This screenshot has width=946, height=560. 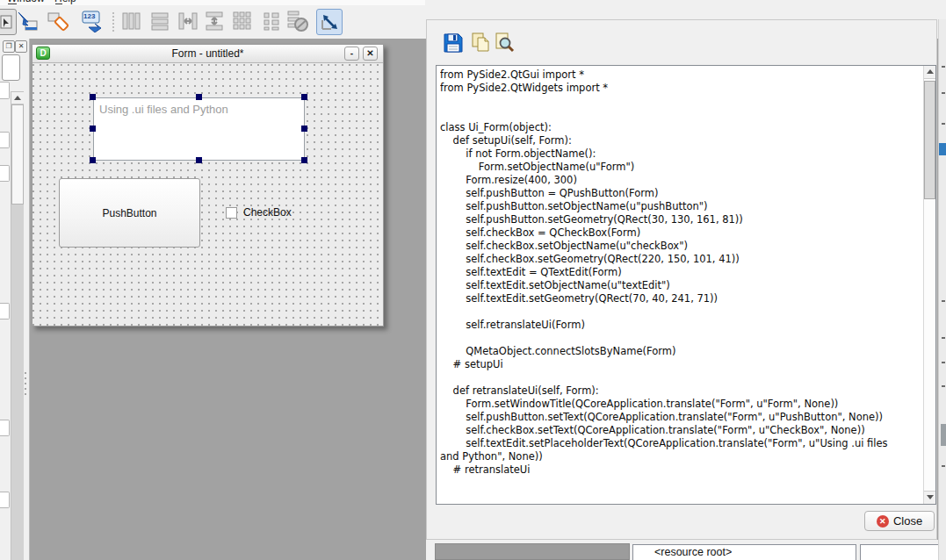 I want to click on textedit-widget: Using .ui files and Python, so click(x=199, y=129).